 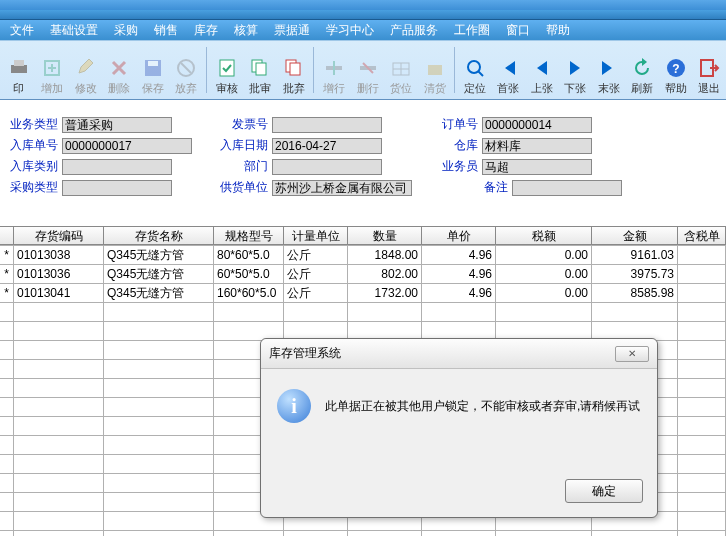 I want to click on toolbar-help: ?帮助, so click(x=676, y=70).